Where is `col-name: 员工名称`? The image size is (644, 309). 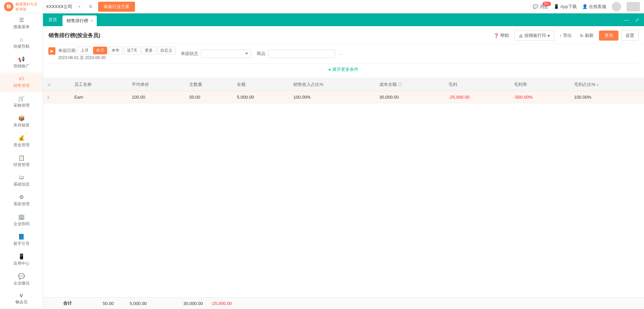 col-name: 员工名称 is located at coordinates (99, 85).